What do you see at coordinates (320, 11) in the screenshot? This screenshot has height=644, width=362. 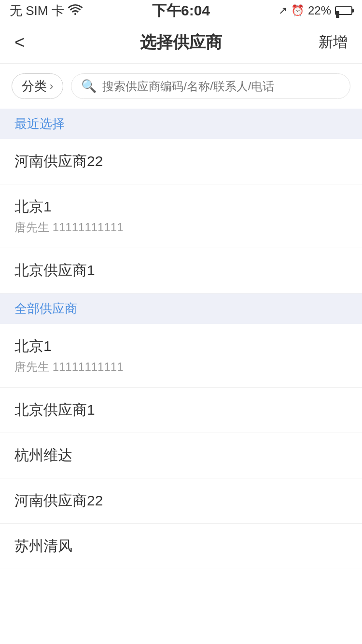 I see `battery-text: 22%` at bounding box center [320, 11].